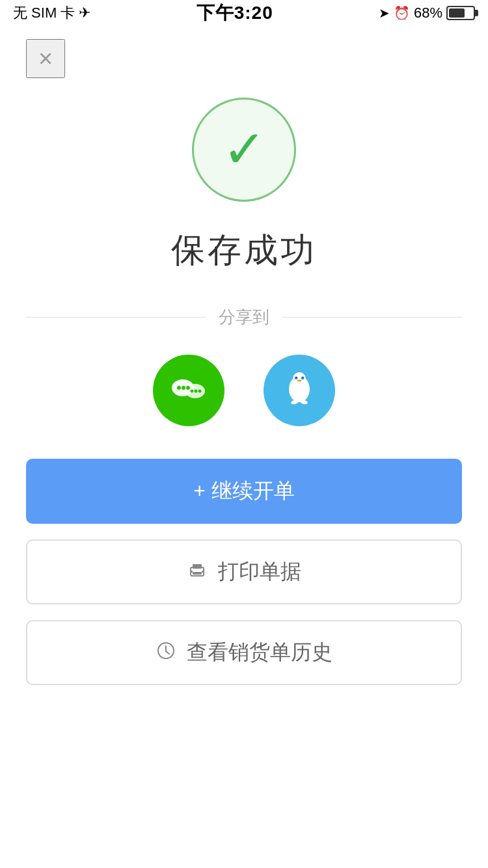  Describe the element at coordinates (235, 13) in the screenshot. I see `status-time: 下午3:20` at that location.